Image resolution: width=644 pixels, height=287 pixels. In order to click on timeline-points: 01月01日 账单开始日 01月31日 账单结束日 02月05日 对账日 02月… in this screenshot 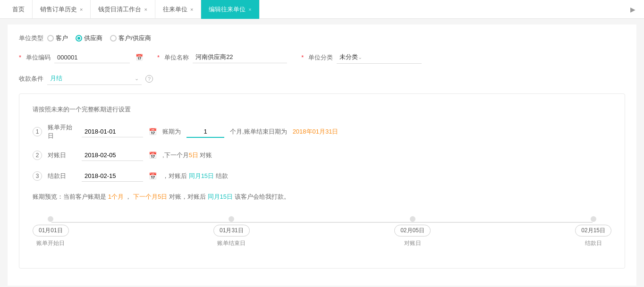, I will do `click(322, 232)`.